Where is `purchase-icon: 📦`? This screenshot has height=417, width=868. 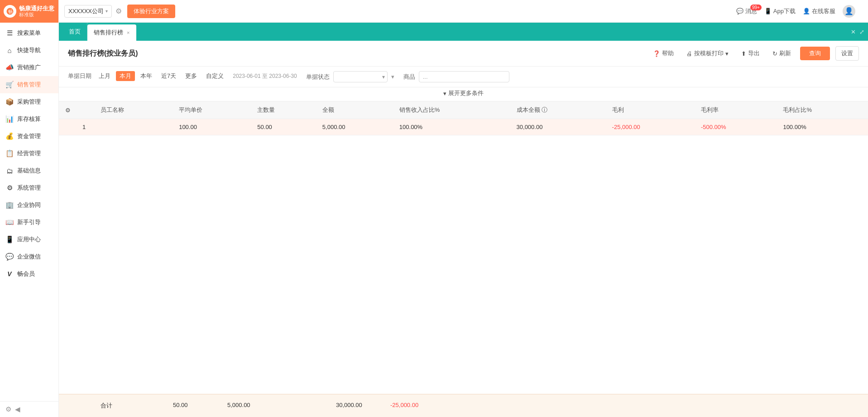 purchase-icon: 📦 is located at coordinates (10, 102).